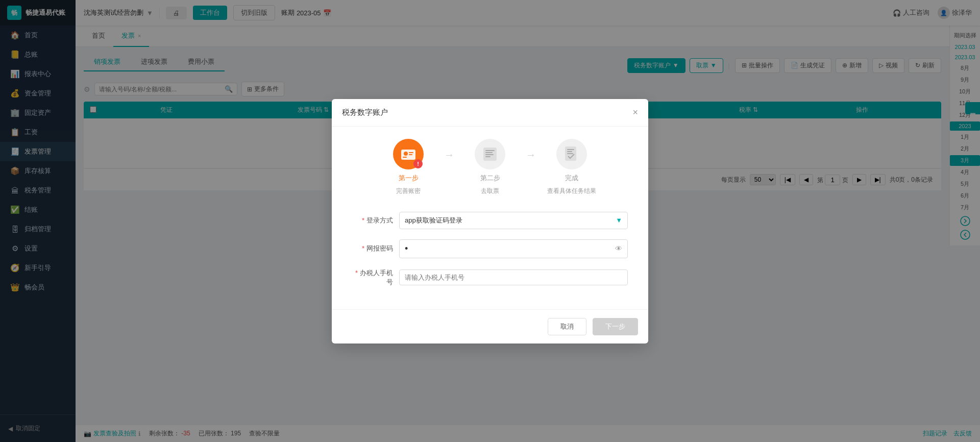 The image size is (980, 442). I want to click on next-step-button: 下一步, so click(616, 327).